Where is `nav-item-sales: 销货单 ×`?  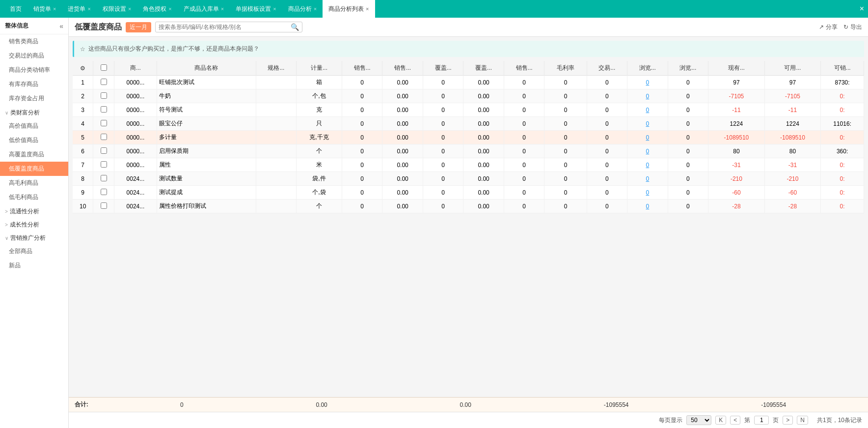 nav-item-sales: 销货单 × is located at coordinates (45, 9).